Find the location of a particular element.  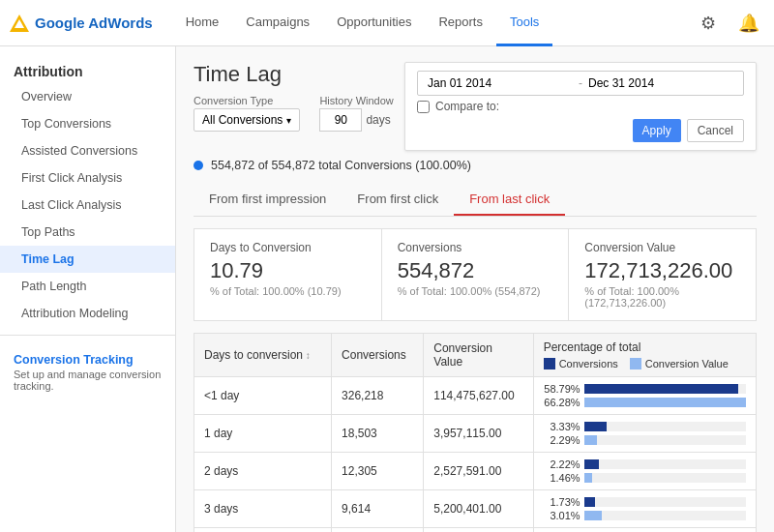

stat-subtitle-1: % of Total: 100.00% (554,872) is located at coordinates (476, 291).